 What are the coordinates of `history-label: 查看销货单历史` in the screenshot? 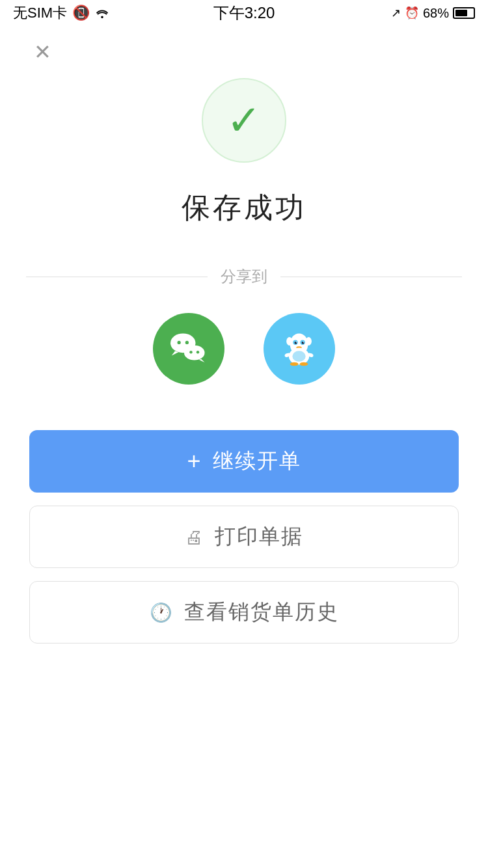 It's located at (262, 612).